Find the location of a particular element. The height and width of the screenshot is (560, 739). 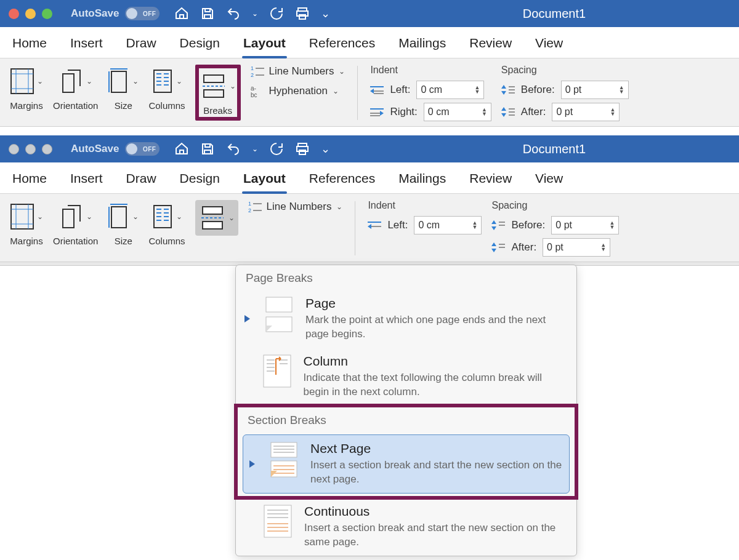

ribbon-tabs: Home Insert Draw Design Layout Reference… is located at coordinates (370, 43).